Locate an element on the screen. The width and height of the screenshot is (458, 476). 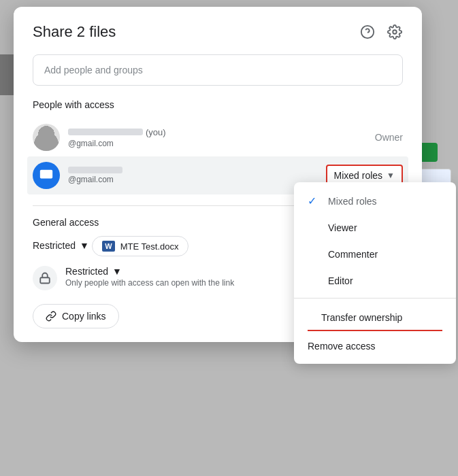
avatar-owner is located at coordinates (46, 137).